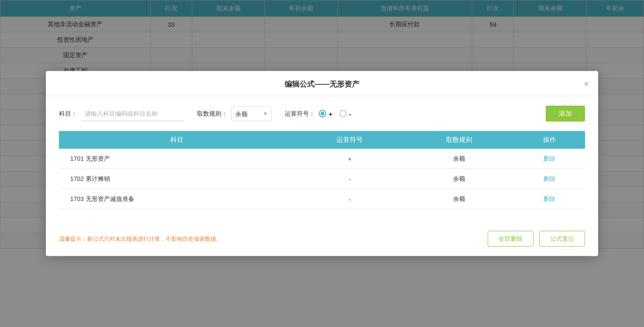 The height and width of the screenshot is (327, 644). What do you see at coordinates (335, 113) in the screenshot?
I see `operator-radio-group: + -` at bounding box center [335, 113].